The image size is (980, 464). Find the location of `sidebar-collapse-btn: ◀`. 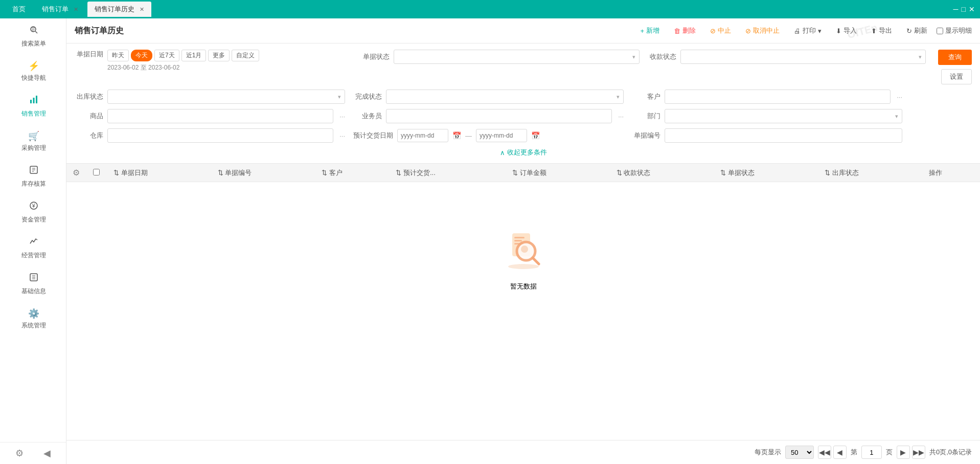

sidebar-collapse-btn: ◀ is located at coordinates (47, 453).